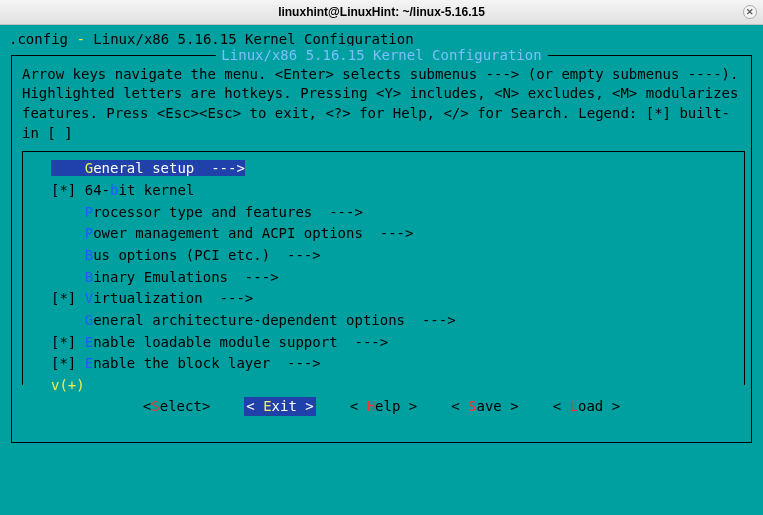  What do you see at coordinates (384, 169) in the screenshot?
I see `menu-item-0: General setup --->` at bounding box center [384, 169].